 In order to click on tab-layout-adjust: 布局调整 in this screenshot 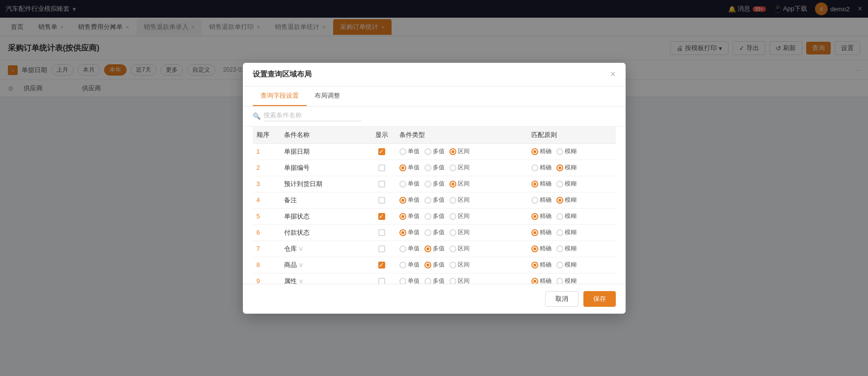, I will do `click(327, 92)`.